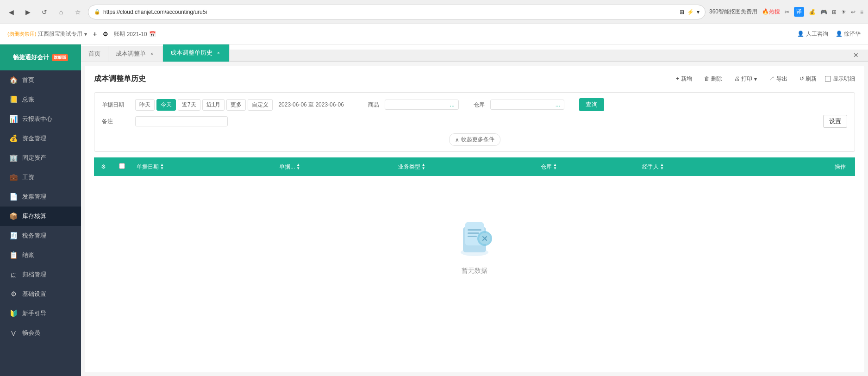 This screenshot has height=376, width=868. I want to click on add-icon: +, so click(94, 34).